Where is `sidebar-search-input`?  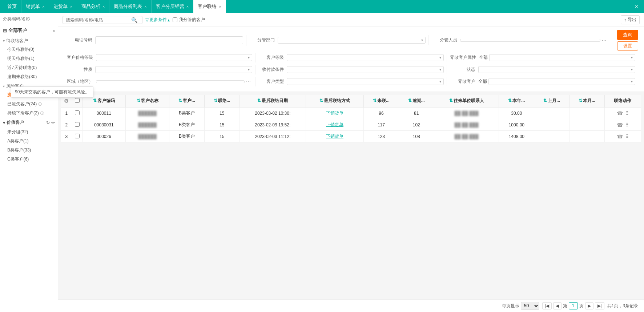
sidebar-search-input is located at coordinates (30, 19).